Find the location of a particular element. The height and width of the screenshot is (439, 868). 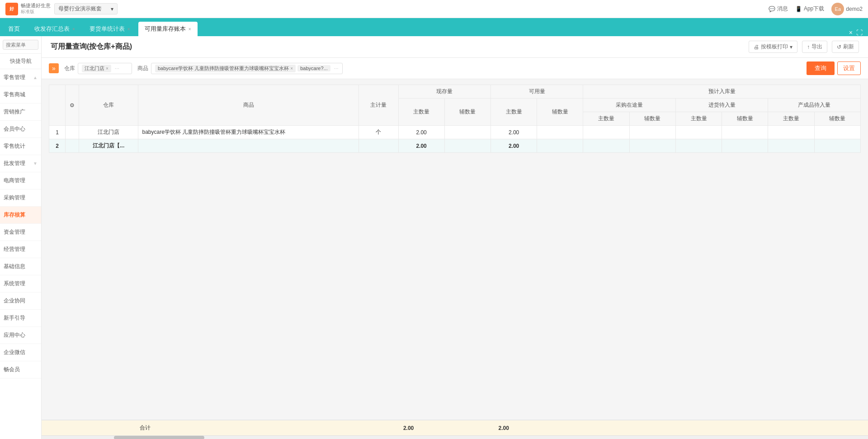

sidebar-system-label: 系统管理 is located at coordinates (14, 284).